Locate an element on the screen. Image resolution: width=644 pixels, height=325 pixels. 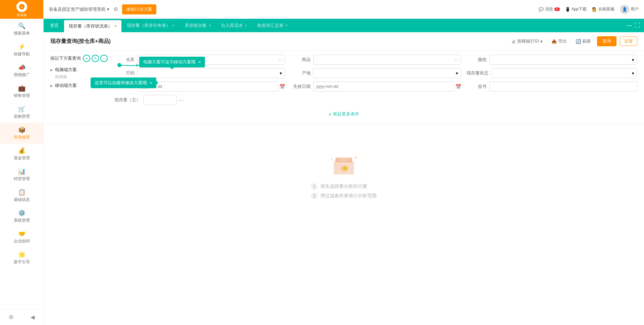
sidebar-item-basic: 📋 基础信息 is located at coordinates (21, 196).